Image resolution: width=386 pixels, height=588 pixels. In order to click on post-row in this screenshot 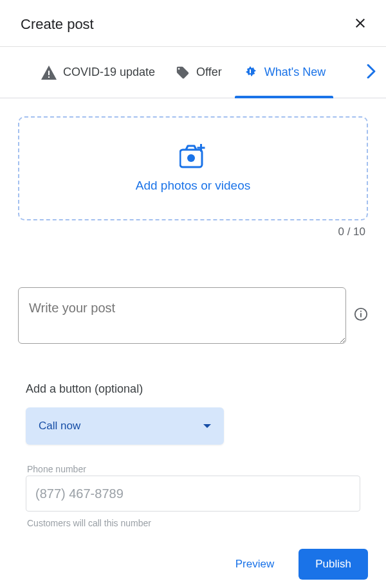, I will do `click(193, 316)`.